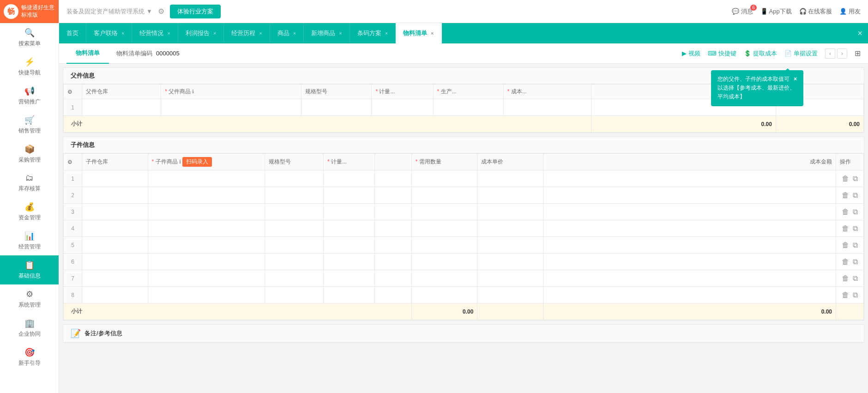  I want to click on tab-profit: 利润报告 ×, so click(201, 33).